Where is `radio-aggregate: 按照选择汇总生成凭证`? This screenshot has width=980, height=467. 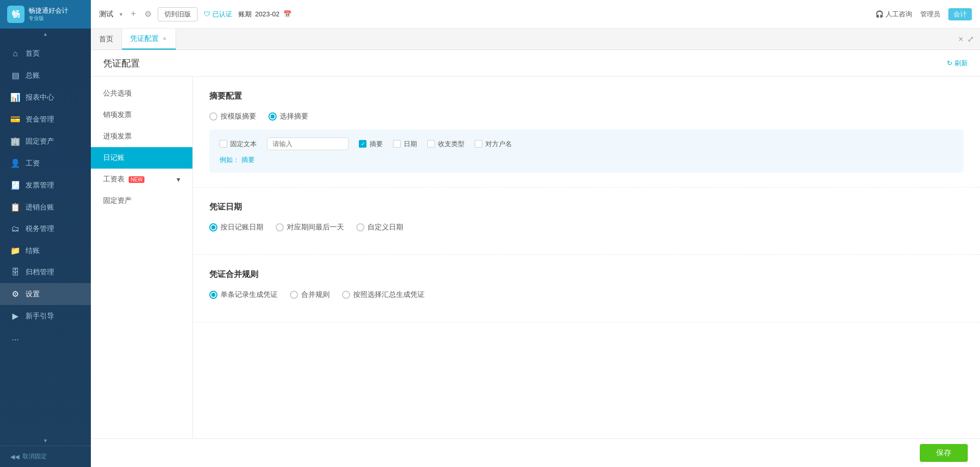 radio-aggregate: 按照选择汇总生成凭证 is located at coordinates (383, 295).